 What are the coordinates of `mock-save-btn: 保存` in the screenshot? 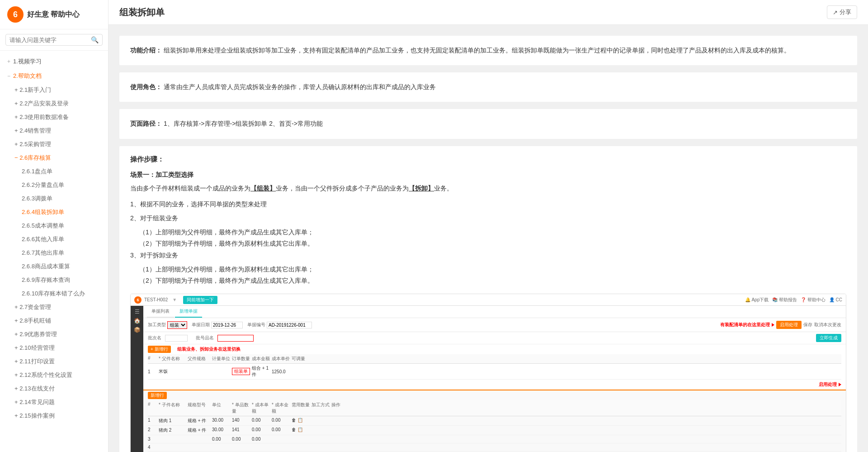 It's located at (808, 325).